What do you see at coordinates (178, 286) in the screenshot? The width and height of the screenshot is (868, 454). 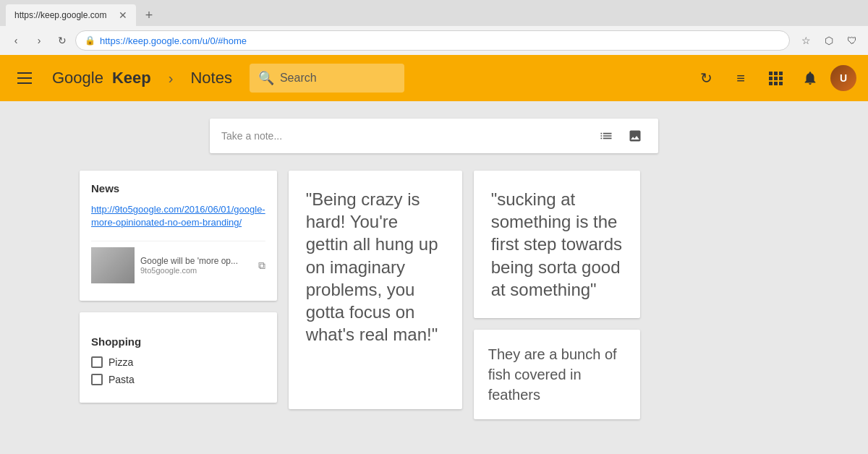 I see `left-column: News http://9to5google.com/2016/06/01/go…` at bounding box center [178, 286].